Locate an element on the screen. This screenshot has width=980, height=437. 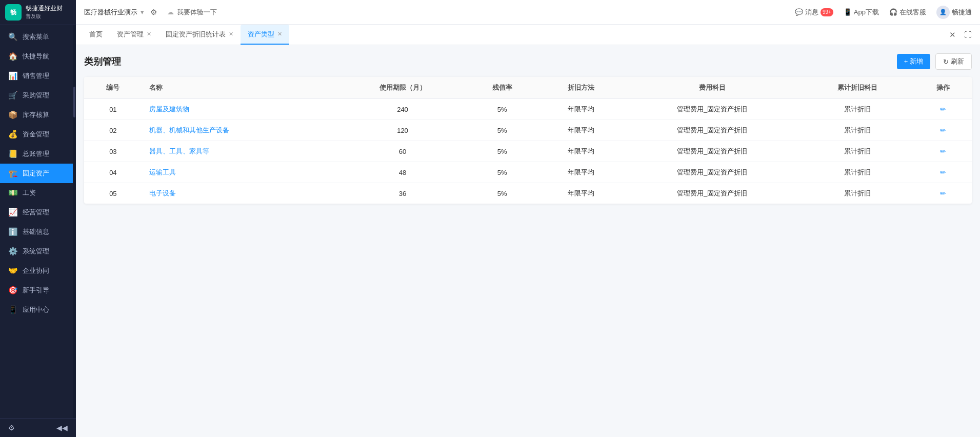
tab-asset-type: 资产类型 ✕ is located at coordinates (265, 35).